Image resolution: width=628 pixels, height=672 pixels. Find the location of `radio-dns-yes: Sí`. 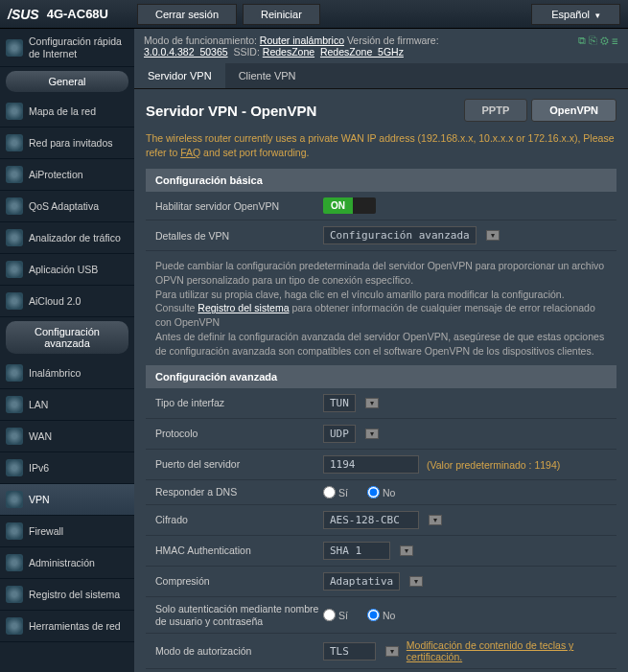

radio-dns-yes: Sí is located at coordinates (336, 493).